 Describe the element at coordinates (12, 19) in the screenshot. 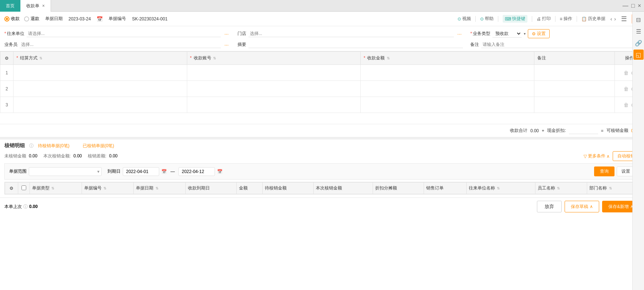

I see `radio-receive: 收款` at that location.